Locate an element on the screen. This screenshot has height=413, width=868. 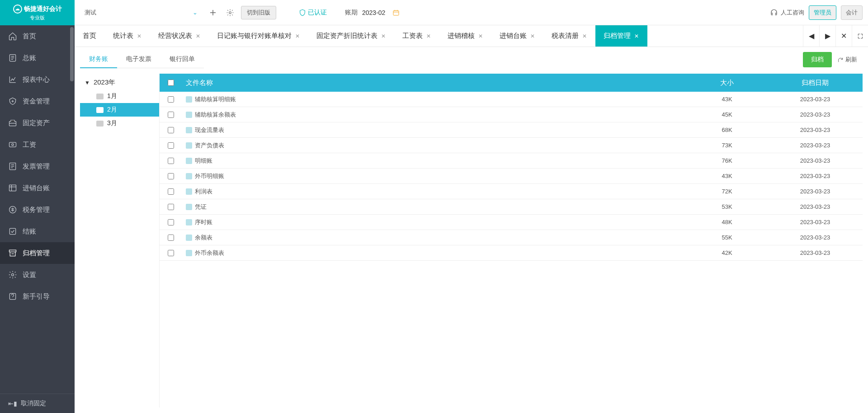
role-accountant-button: 会计 is located at coordinates (852, 13).